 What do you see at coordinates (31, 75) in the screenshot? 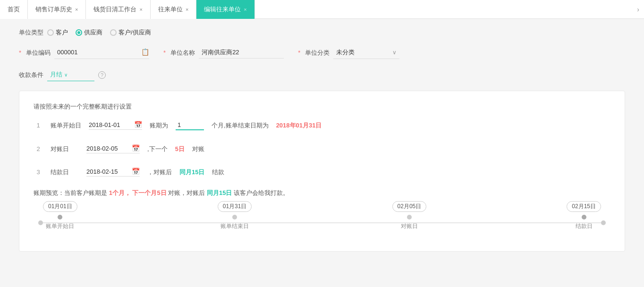
I see `payment-terms-label: 收款条件` at bounding box center [31, 75].